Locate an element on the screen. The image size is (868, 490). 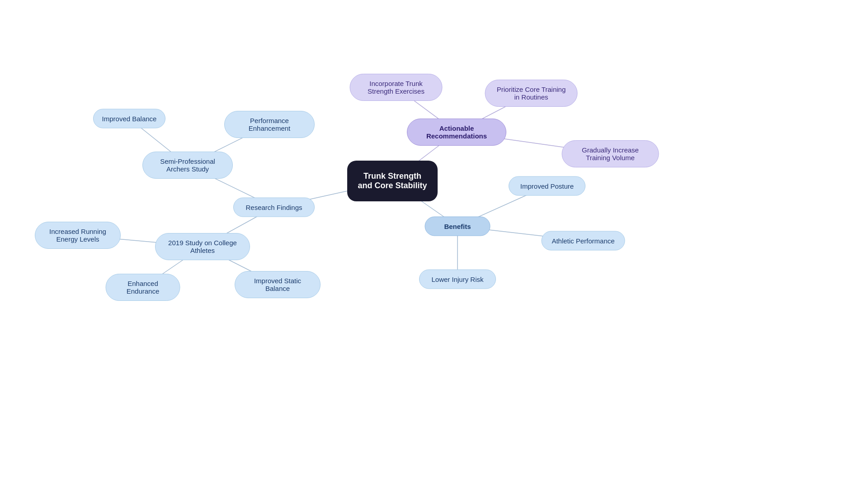
benefits-node: Benefits is located at coordinates (458, 226).